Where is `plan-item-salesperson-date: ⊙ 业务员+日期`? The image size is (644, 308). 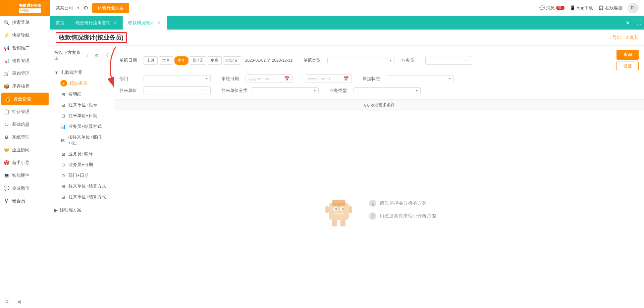 plan-item-salesperson-date: ⊙ 业务员+日期 is located at coordinates (82, 165).